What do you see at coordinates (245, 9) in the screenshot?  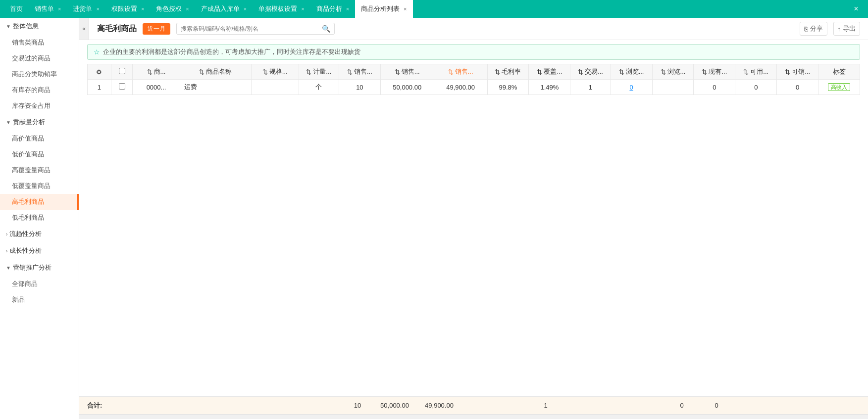 I see `nav-product-in-close: ×` at bounding box center [245, 9].